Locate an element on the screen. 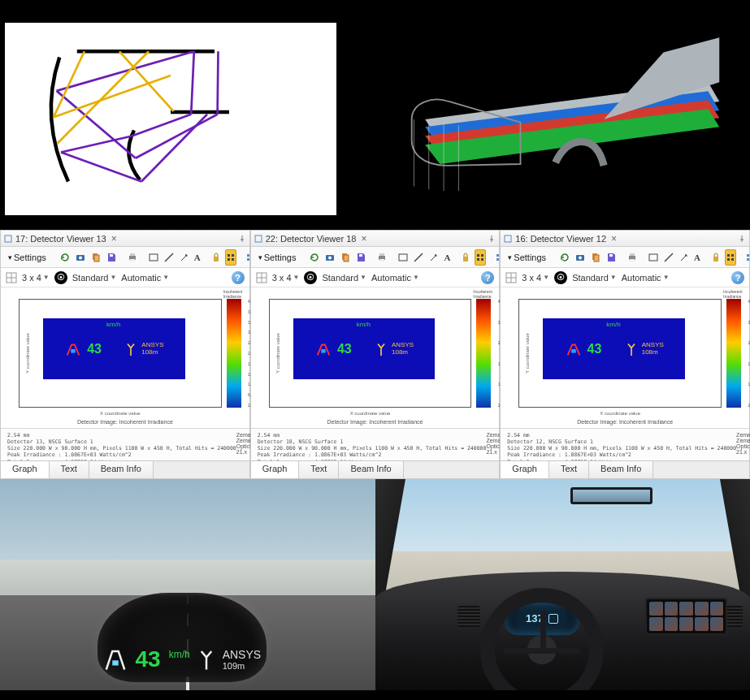  detector-image: 43 km/h ANSYS108m is located at coordinates (364, 349).